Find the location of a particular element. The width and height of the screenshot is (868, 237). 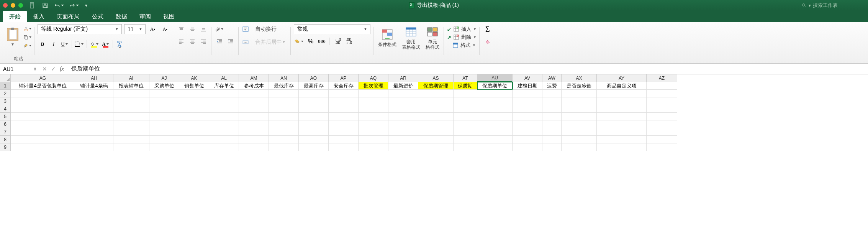

column-header-AX: AX is located at coordinates (579, 78).